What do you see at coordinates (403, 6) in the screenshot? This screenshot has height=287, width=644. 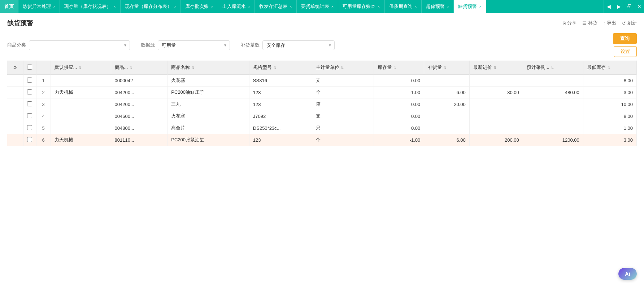 I see `nav-tab-expiry: 保质期查询 ×` at bounding box center [403, 6].